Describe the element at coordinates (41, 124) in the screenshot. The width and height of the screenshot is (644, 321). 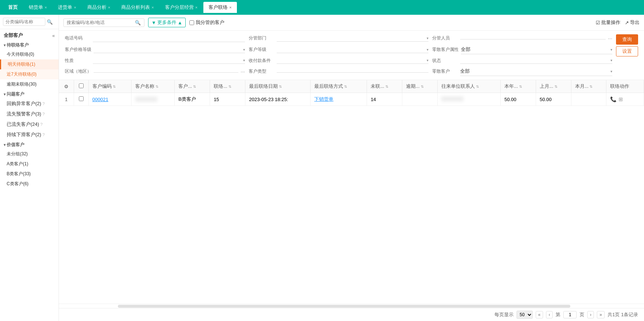
I see `help-icon-2: ?` at that location.